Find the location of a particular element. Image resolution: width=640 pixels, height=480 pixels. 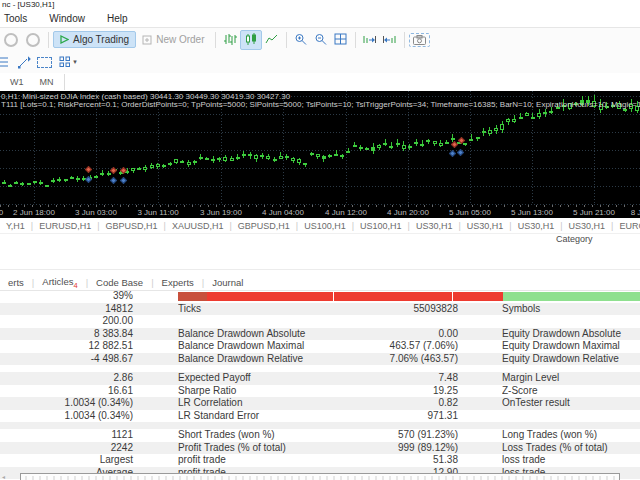

chart-tab: Y,H1 is located at coordinates (16, 226).